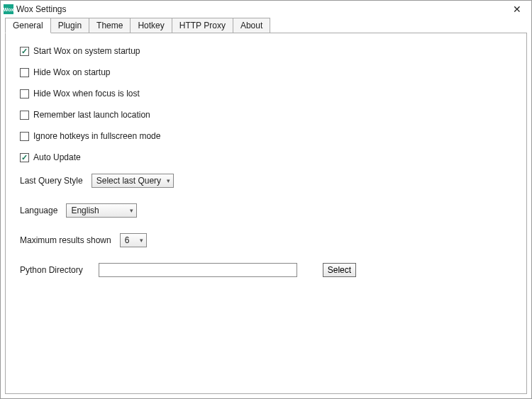 This screenshot has width=532, height=399. What do you see at coordinates (266, 136) in the screenshot?
I see `checkbox-ignore-fullscreen: Ignore hotkeys in fullscreen mode` at bounding box center [266, 136].